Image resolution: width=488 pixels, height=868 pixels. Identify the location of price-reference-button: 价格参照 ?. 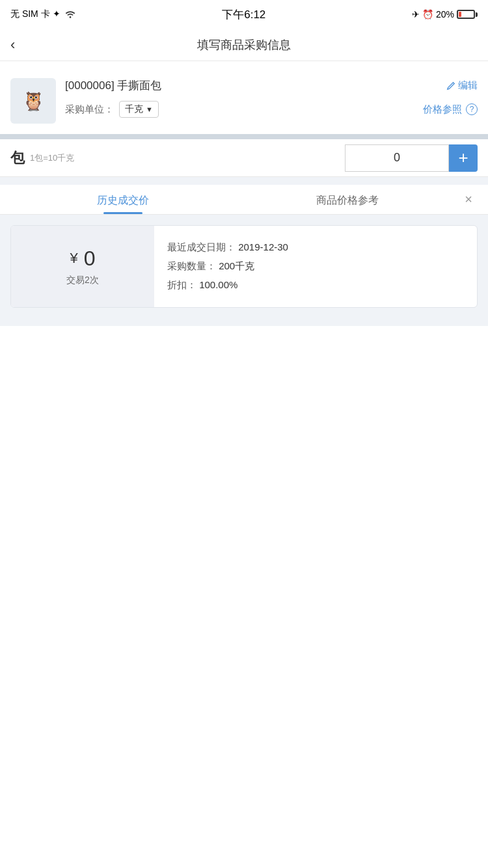
(450, 109).